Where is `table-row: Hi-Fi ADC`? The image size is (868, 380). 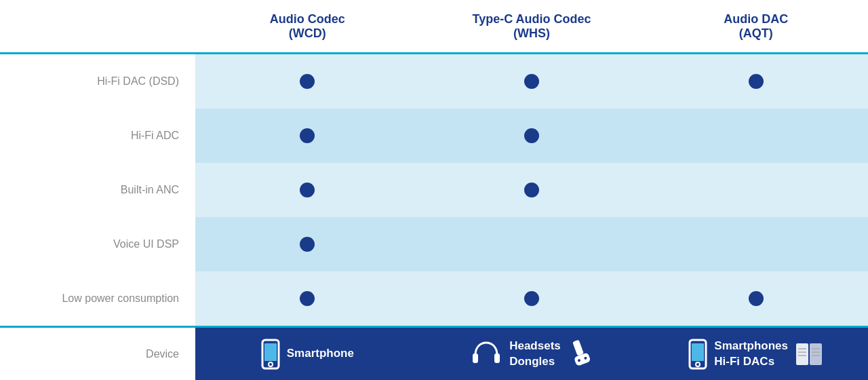
table-row: Hi-Fi ADC is located at coordinates (434, 136).